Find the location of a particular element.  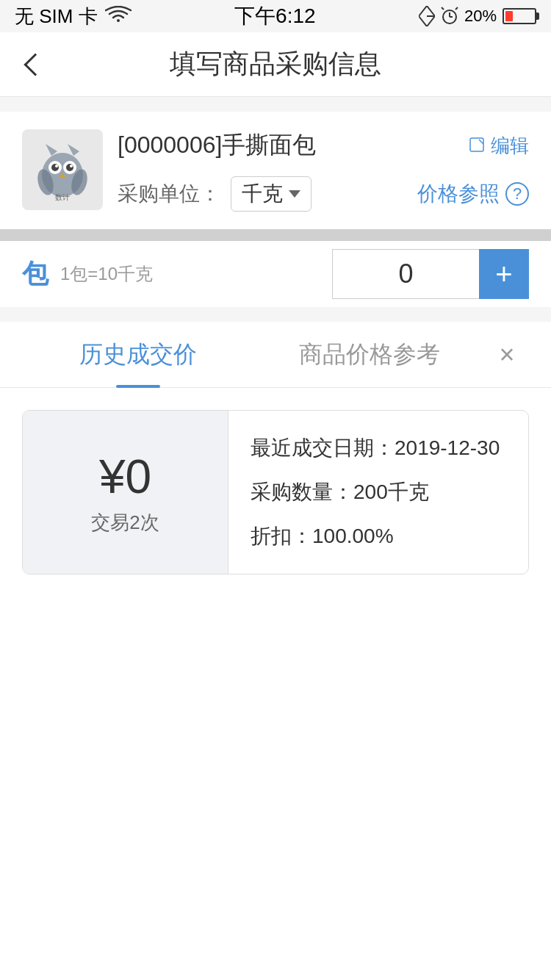

question-icon: ? is located at coordinates (517, 194).